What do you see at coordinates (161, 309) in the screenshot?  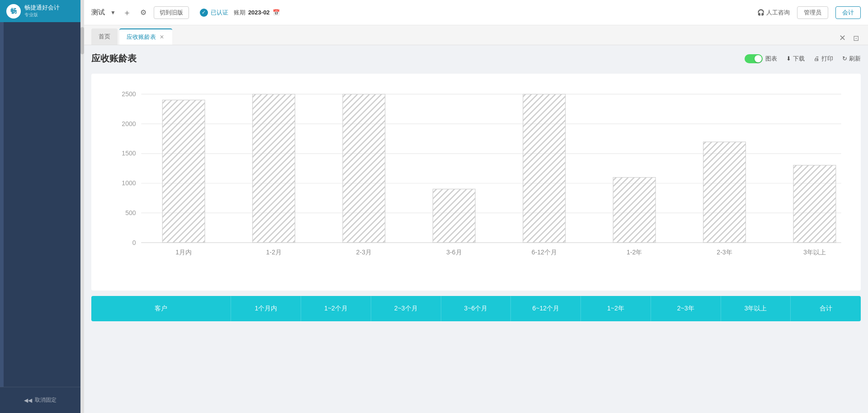 I see `th-cell-0: 客户` at bounding box center [161, 309].